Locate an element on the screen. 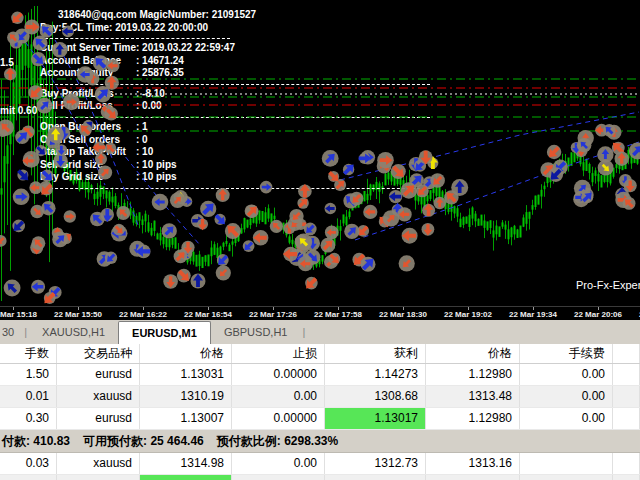 The height and width of the screenshot is (480, 640). time-axis-label: 22 Mar 17:26 is located at coordinates (273, 314).